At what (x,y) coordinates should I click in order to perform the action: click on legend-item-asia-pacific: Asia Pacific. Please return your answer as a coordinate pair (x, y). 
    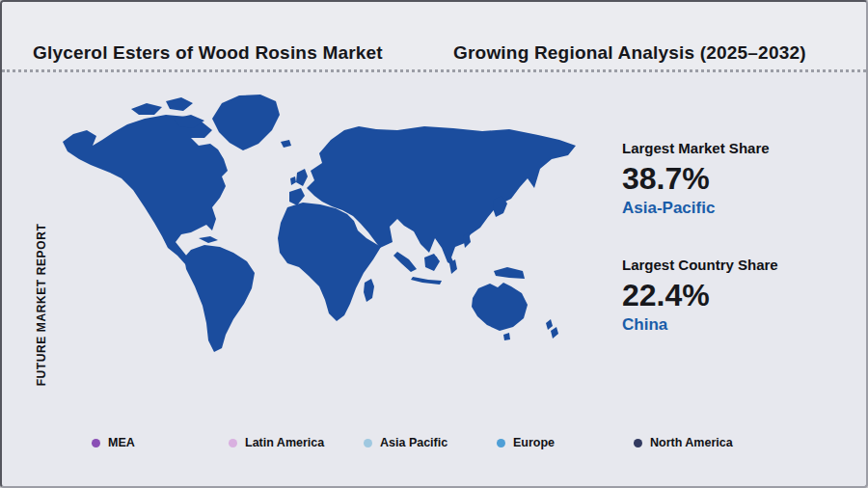
    Looking at the image, I should click on (405, 443).